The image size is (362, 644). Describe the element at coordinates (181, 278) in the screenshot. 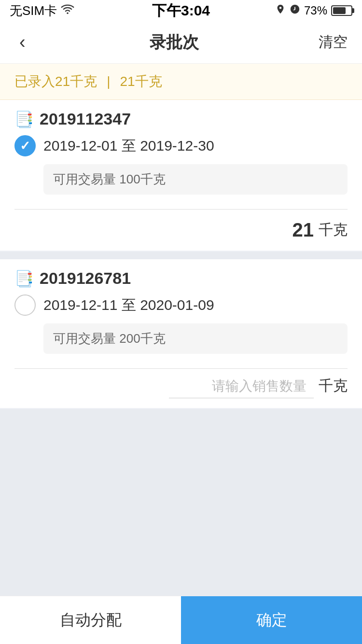

I see `batch-header-2: 📑 2019126781` at that location.